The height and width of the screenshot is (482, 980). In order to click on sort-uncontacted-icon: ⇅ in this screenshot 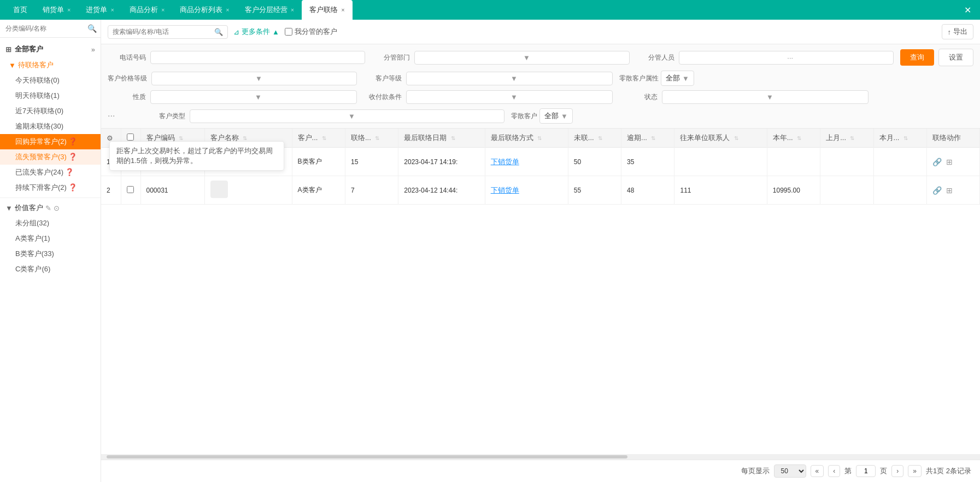, I will do `click(600, 138)`.